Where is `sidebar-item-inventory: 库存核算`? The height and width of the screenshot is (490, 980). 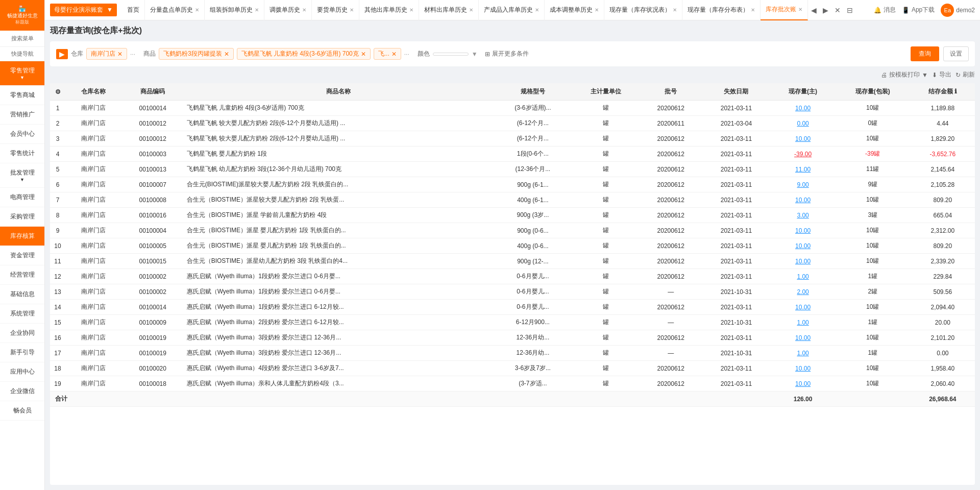 sidebar-item-inventory: 库存核算 is located at coordinates (22, 236).